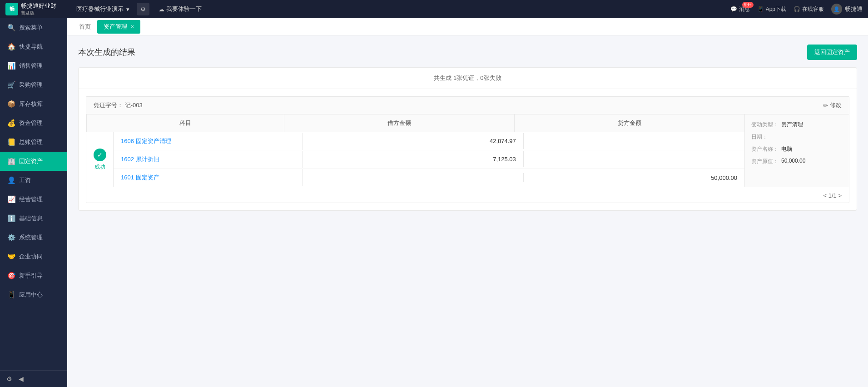 The image size is (868, 387). Describe the element at coordinates (11, 104) in the screenshot. I see `inventory-icon: 📦` at that location.